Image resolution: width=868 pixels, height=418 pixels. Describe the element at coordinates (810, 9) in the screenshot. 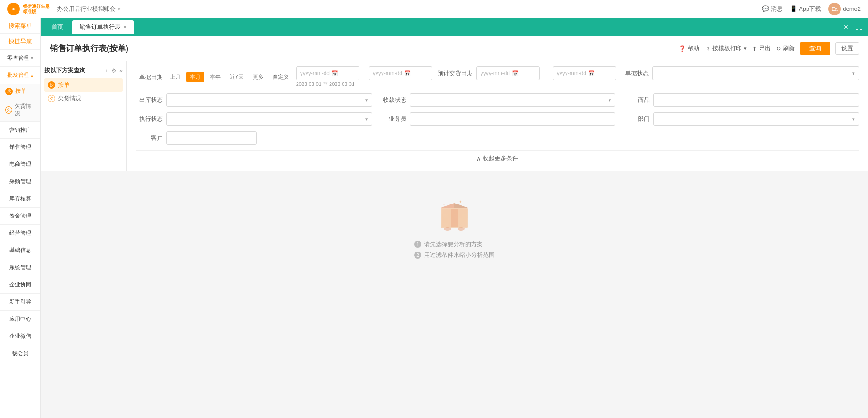

I see `app-download-label: App下载` at that location.